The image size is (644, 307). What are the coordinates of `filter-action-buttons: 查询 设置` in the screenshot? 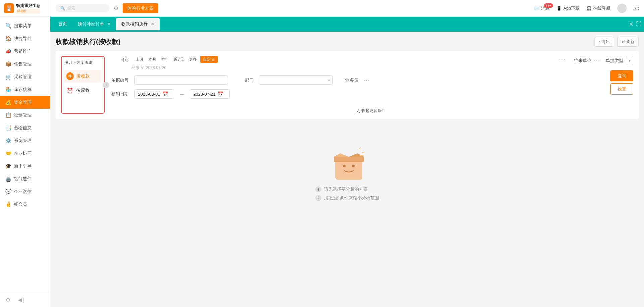 It's located at (622, 83).